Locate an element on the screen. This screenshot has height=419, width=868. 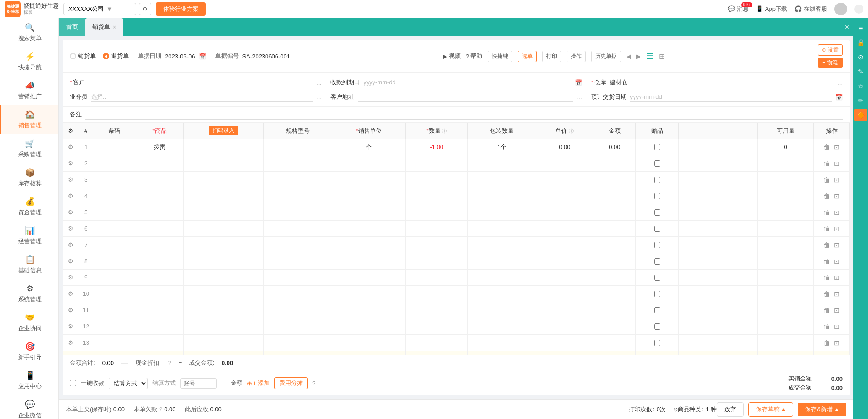
sidebar-item-sales: 🏠 销售管理 is located at coordinates (29, 120).